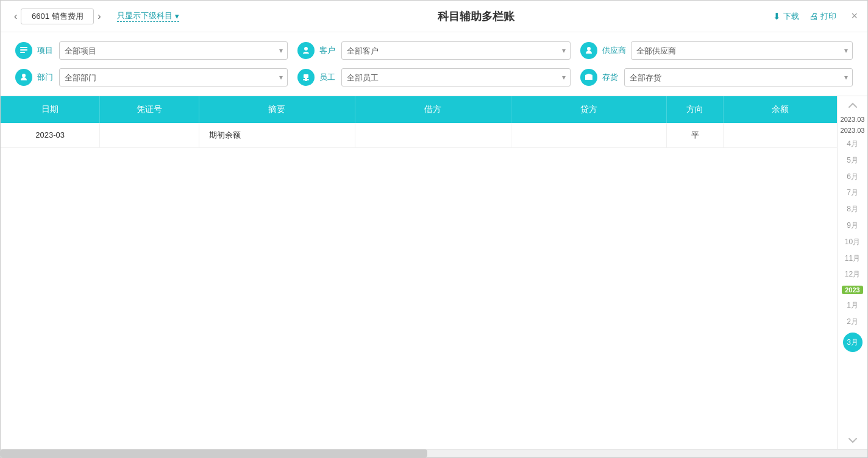 The width and height of the screenshot is (868, 458). I want to click on download-label: 下载, so click(791, 16).